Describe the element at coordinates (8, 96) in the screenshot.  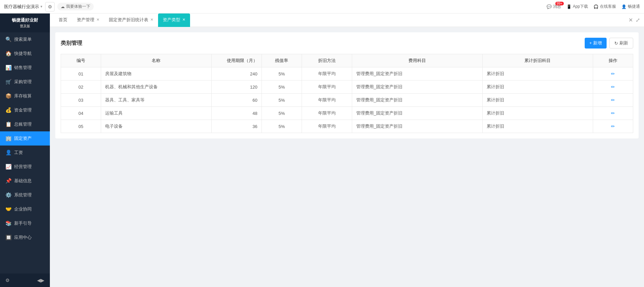
I see `box-icon: 📦` at that location.